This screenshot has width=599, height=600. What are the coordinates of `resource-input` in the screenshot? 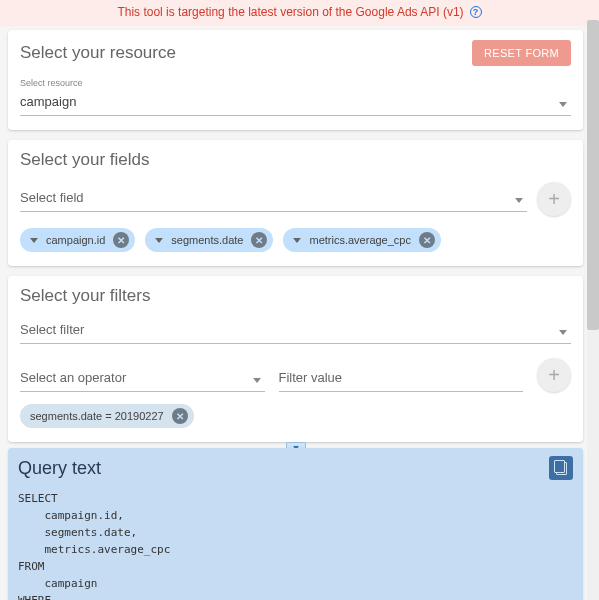 It's located at (290, 102).